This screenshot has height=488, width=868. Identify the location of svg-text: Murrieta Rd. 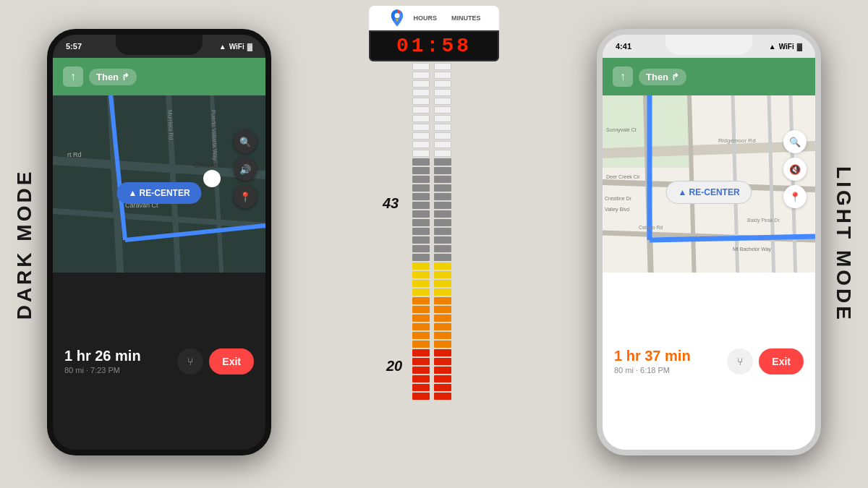
(170, 125).